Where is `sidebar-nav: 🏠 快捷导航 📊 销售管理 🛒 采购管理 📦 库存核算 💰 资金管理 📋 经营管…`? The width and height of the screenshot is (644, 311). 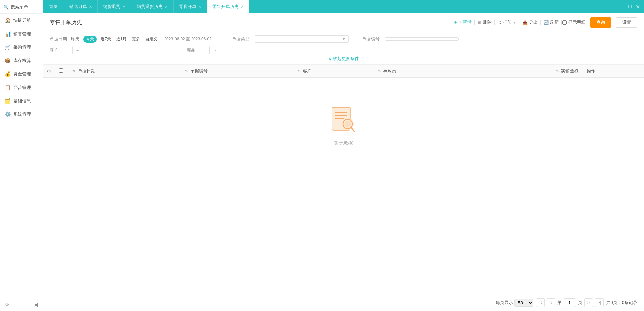 sidebar-nav: 🏠 快捷导航 📊 销售管理 🛒 采购管理 📦 库存核算 💰 资金管理 📋 经营管… is located at coordinates (21, 156).